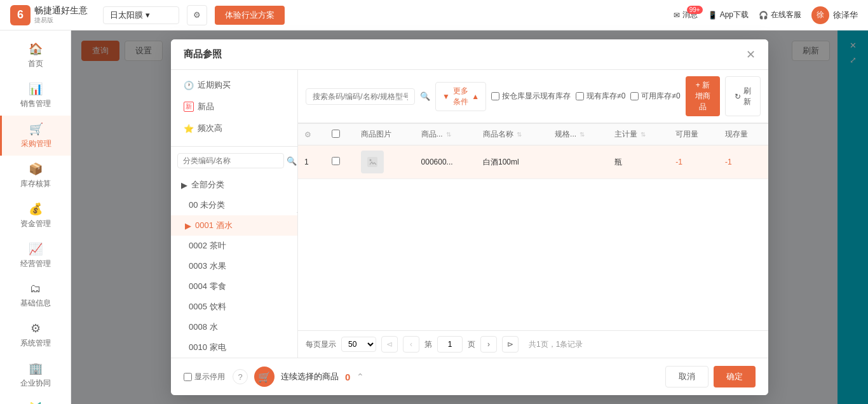 This screenshot has height=404, width=868. I want to click on tree-item-liquor: ▶ 0001 酒水, so click(234, 226).